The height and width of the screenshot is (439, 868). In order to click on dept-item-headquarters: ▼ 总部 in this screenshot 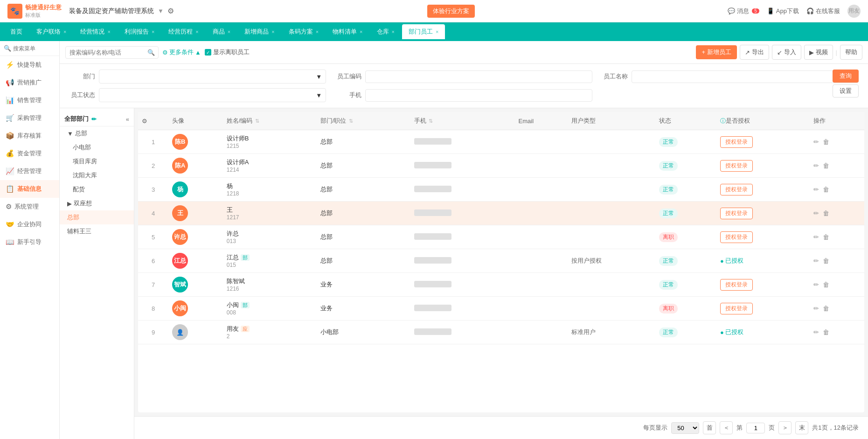, I will do `click(97, 133)`.